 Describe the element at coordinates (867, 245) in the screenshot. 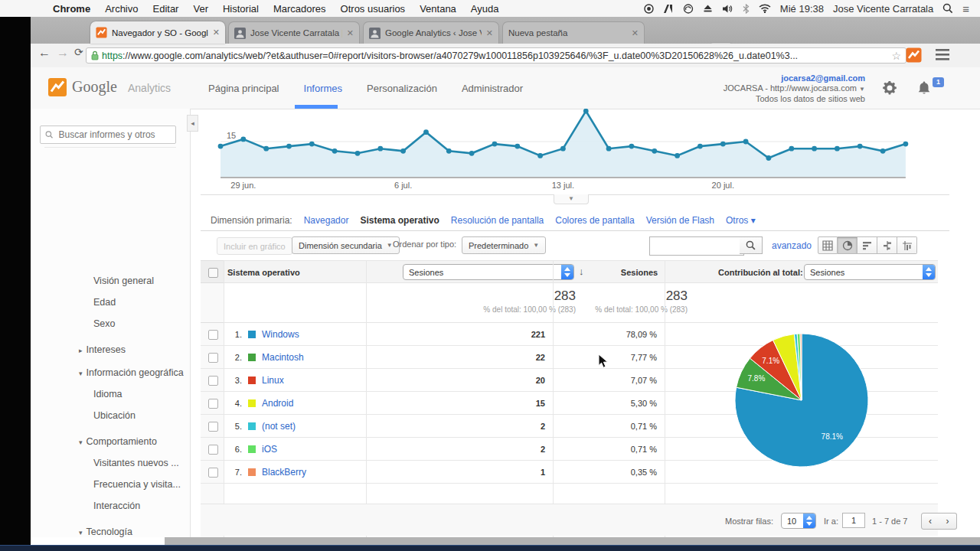

I see `view-performance-button` at that location.